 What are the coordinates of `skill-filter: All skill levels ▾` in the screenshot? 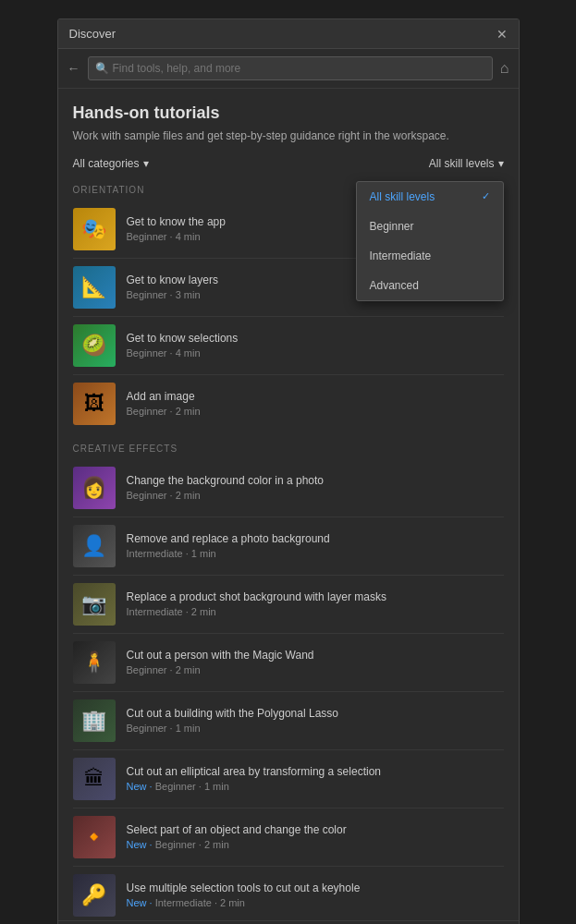 It's located at (466, 164).